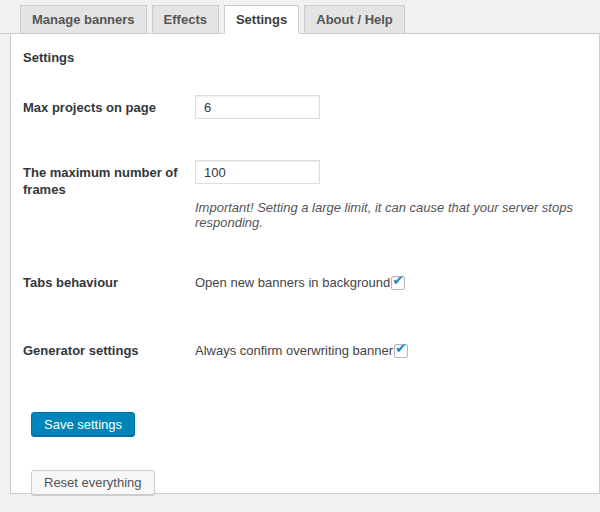 This screenshot has height=512, width=600. What do you see at coordinates (292, 282) in the screenshot?
I see `checkbox-label: Open new banners in background` at bounding box center [292, 282].